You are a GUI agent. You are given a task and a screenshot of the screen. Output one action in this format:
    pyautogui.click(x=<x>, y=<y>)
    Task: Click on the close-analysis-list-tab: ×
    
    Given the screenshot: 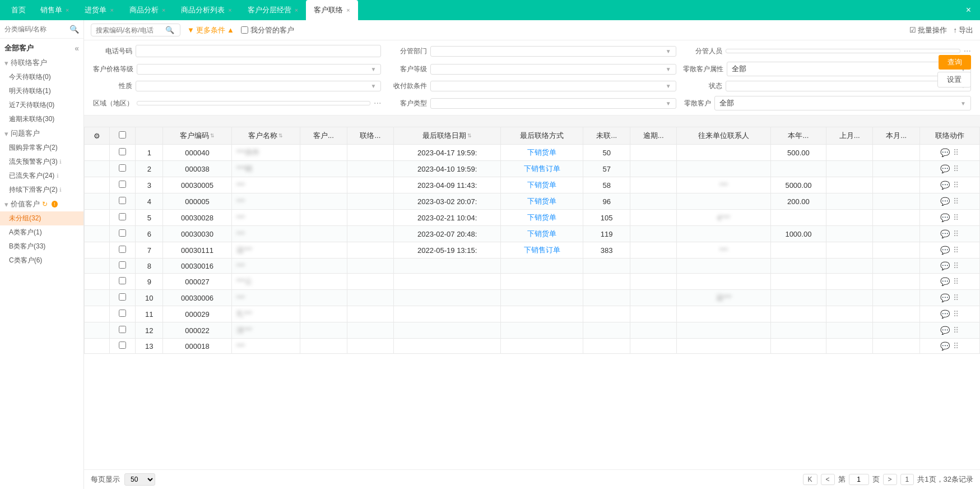 What is the action you would take?
    pyautogui.click(x=230, y=10)
    